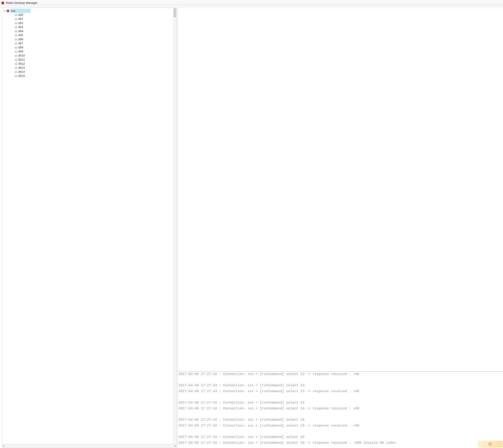 Image resolution: width=503 pixels, height=448 pixels. I want to click on tree-node-db: db12, so click(89, 64).